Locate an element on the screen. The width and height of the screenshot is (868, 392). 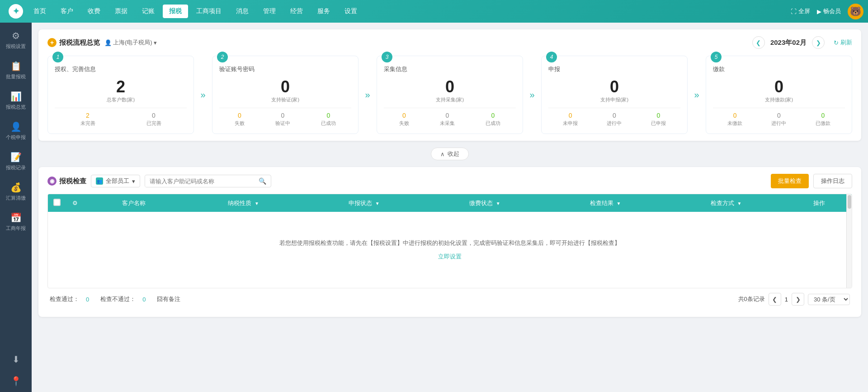
nav-item-bookkeeping: 记账 is located at coordinates (148, 11).